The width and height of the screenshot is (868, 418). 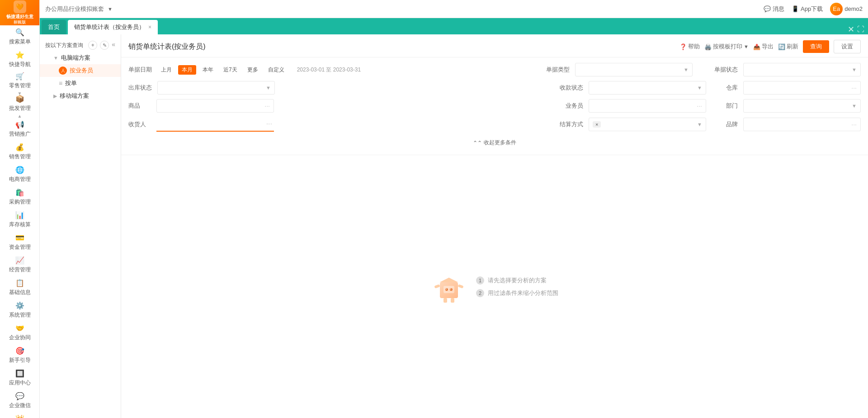 I want to click on sidebar-item-wholesale: 📦 批发管理 ▲, so click(x=20, y=106).